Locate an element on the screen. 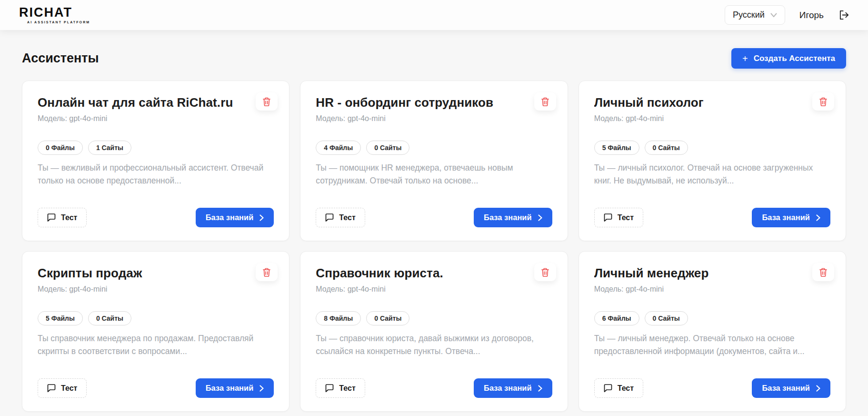 The width and height of the screenshot is (868, 416). assistant-title: Онлайн чат для сайта RiChat.ru is located at coordinates (156, 103).